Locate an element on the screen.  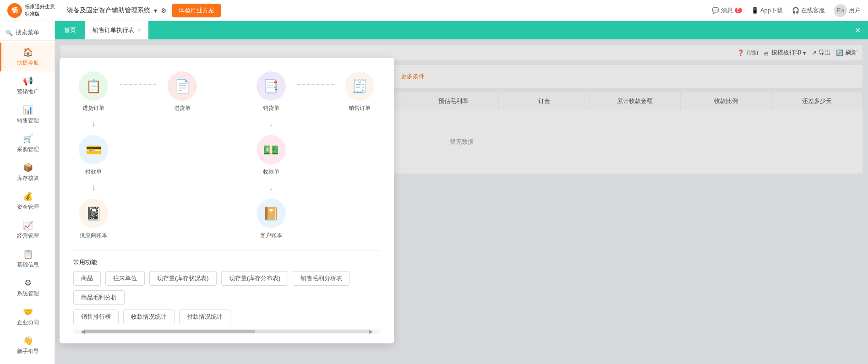
tab-home: 首页 is located at coordinates (70, 30).